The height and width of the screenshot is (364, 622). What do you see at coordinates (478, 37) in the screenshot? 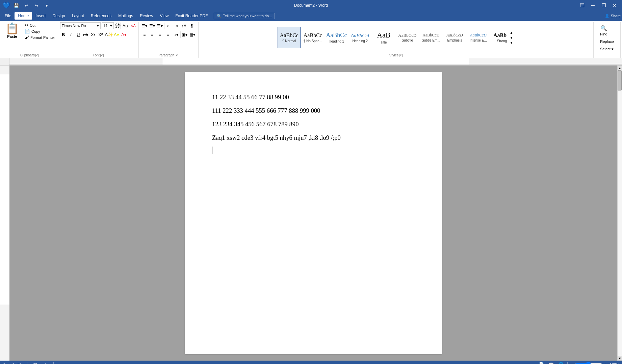
I see `style-intense-em: AaBbCcD Intense E...` at bounding box center [478, 37].